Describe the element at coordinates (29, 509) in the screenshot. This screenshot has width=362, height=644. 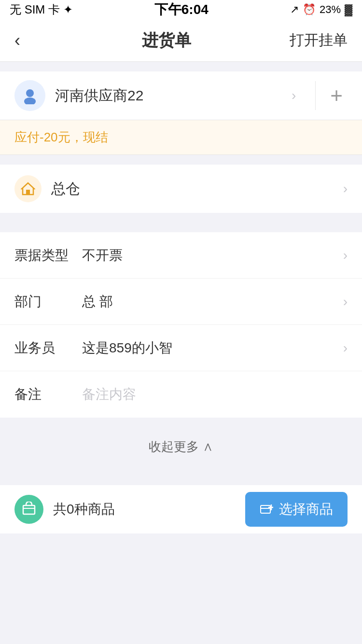
I see `cart-icon` at that location.